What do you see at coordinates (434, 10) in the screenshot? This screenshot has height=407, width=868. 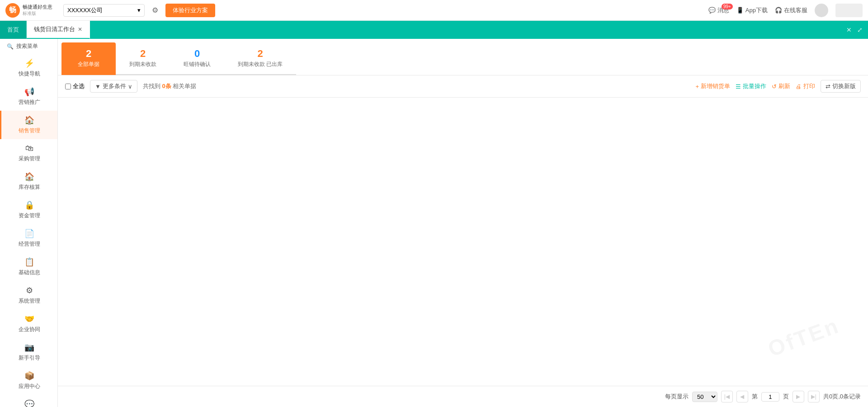 I see `top-header: 畅 畅捷通好生意 标准版 XXXXXX公司 ▾ ⚙ 体验行业方案 💬 消息 99…` at bounding box center [434, 10].